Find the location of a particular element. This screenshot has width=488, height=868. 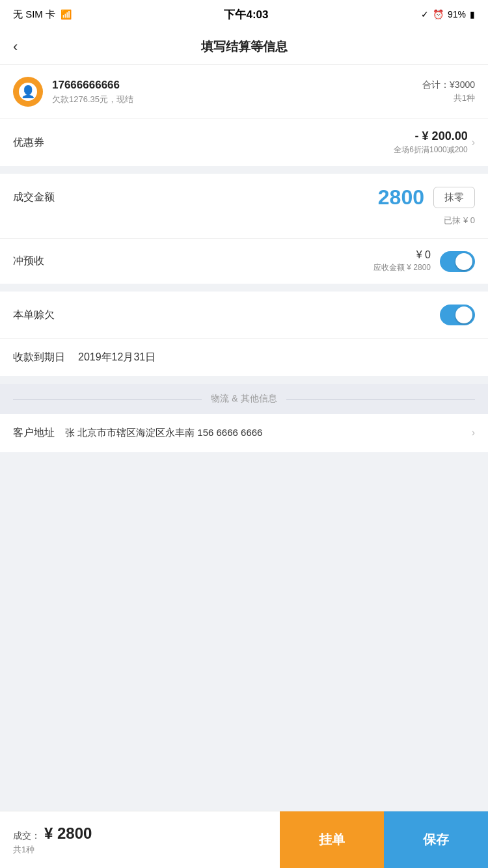

debt-label: 本单赊欠 is located at coordinates (34, 315).